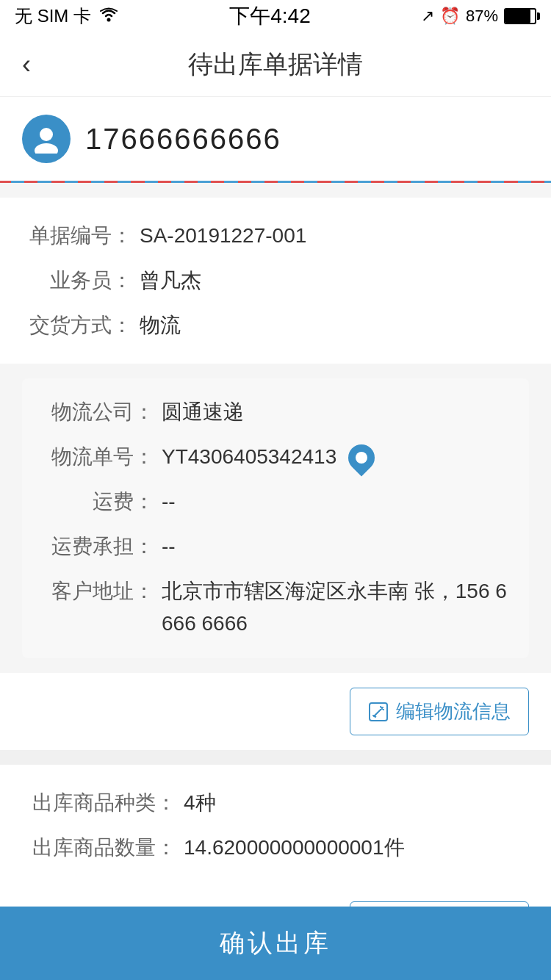 Image resolution: width=551 pixels, height=980 pixels. What do you see at coordinates (276, 848) in the screenshot?
I see `goods-quantity-row: 出库商品数量： 14.620000000000001件` at bounding box center [276, 848].